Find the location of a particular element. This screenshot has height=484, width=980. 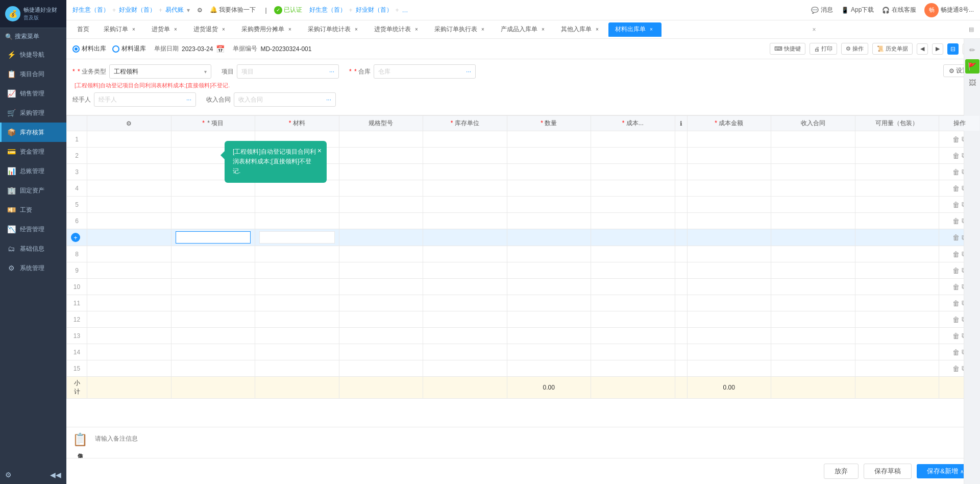

sidebar-item-payroll: 💴 工资 is located at coordinates (33, 210).